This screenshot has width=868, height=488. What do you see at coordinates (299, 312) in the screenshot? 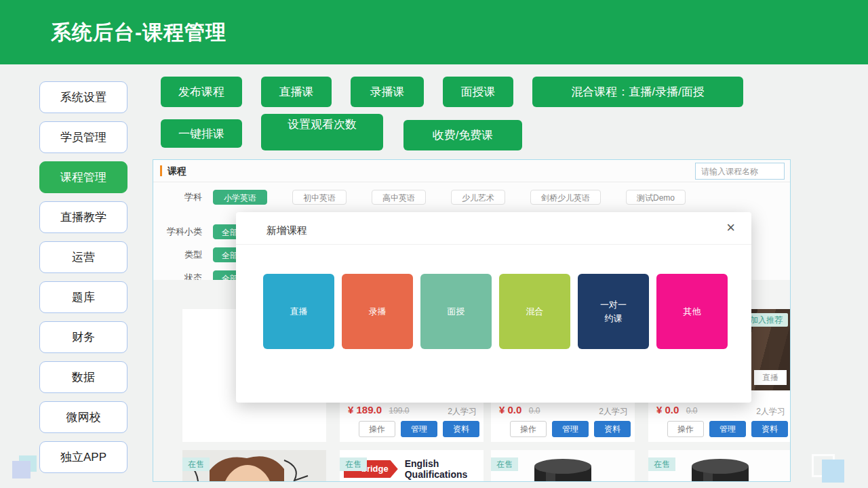
I see `course-type-label: 直播` at bounding box center [299, 312].